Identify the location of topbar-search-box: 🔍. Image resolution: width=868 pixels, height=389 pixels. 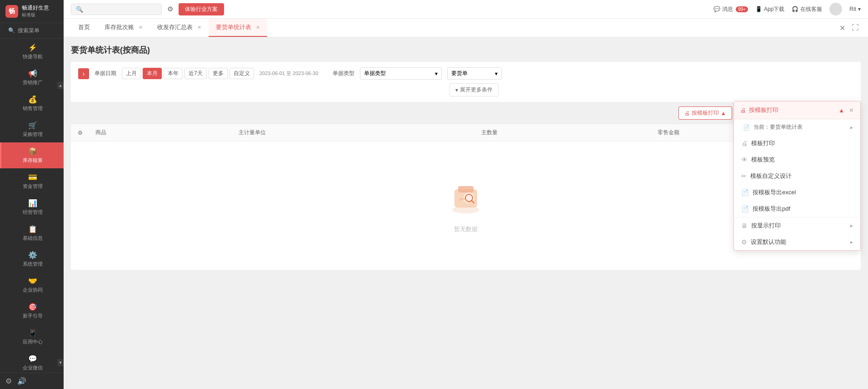
(116, 9).